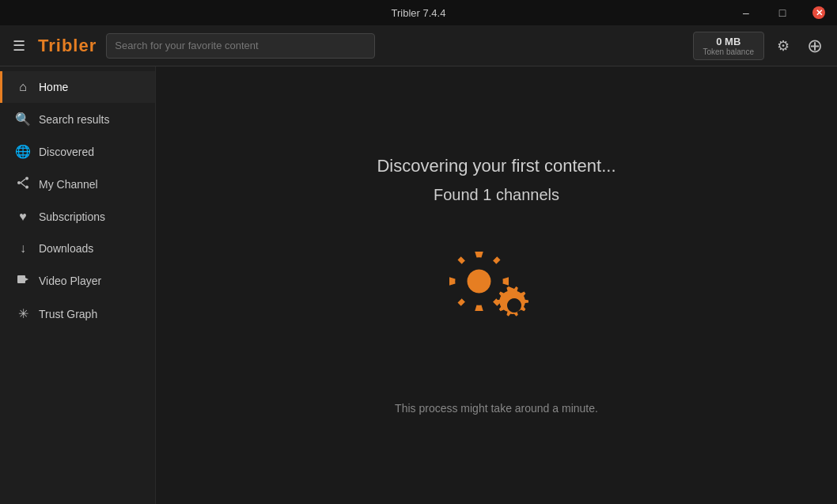 This screenshot has width=837, height=504. Describe the element at coordinates (496, 166) in the screenshot. I see `discovering-title: Discovering your first content...` at that location.